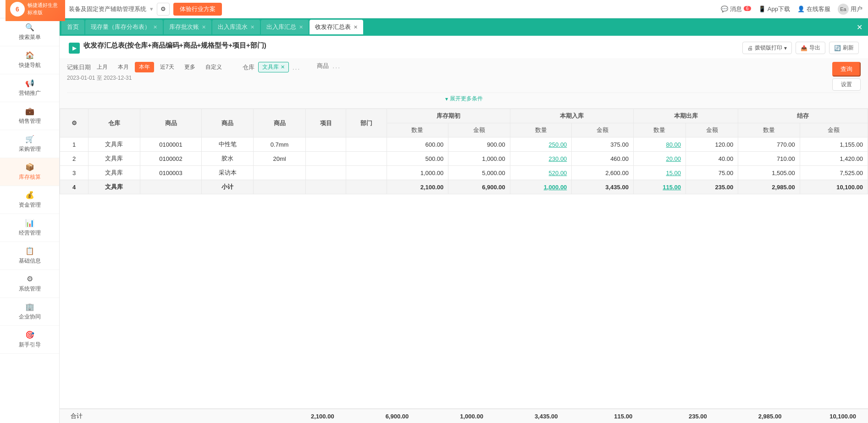 The height and width of the screenshot is (423, 868). I want to click on tab-batch: 库存批次账✕, so click(188, 27).